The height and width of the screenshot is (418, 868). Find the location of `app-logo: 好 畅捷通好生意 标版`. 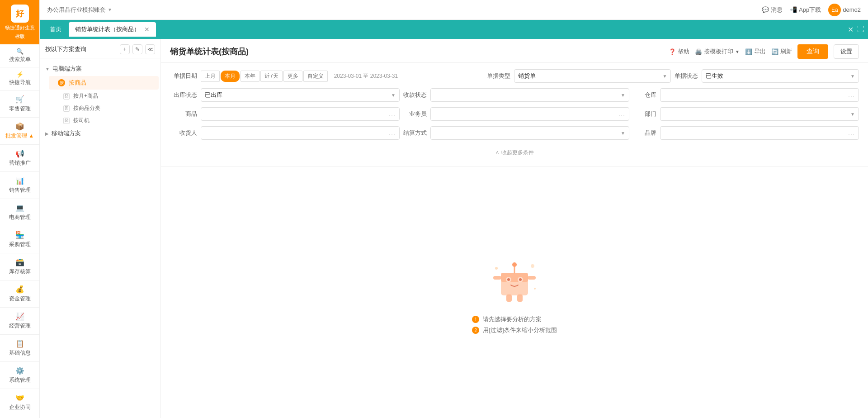

app-logo: 好 畅捷通好生意 标版 is located at coordinates (20, 22).